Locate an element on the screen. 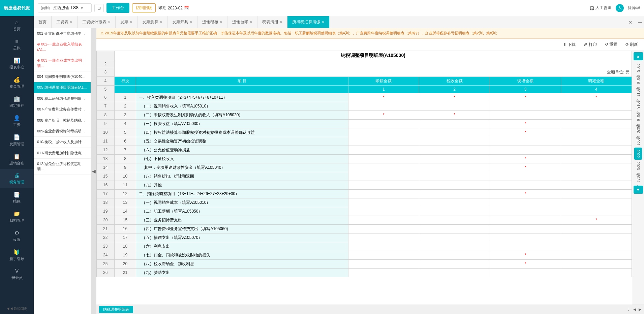  bottom-scroll-left: ◀ is located at coordinates (635, 309).